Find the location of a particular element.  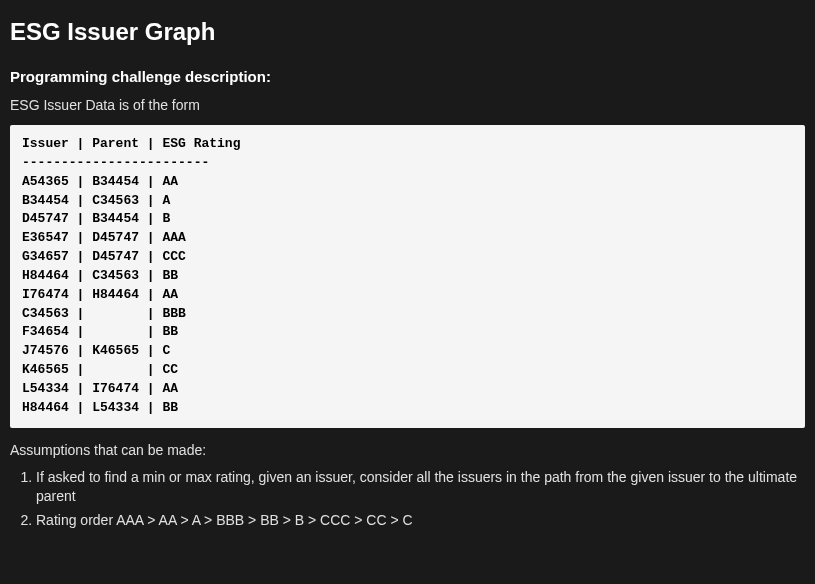

page-title: ESG Issuer Graph is located at coordinates (408, 32).